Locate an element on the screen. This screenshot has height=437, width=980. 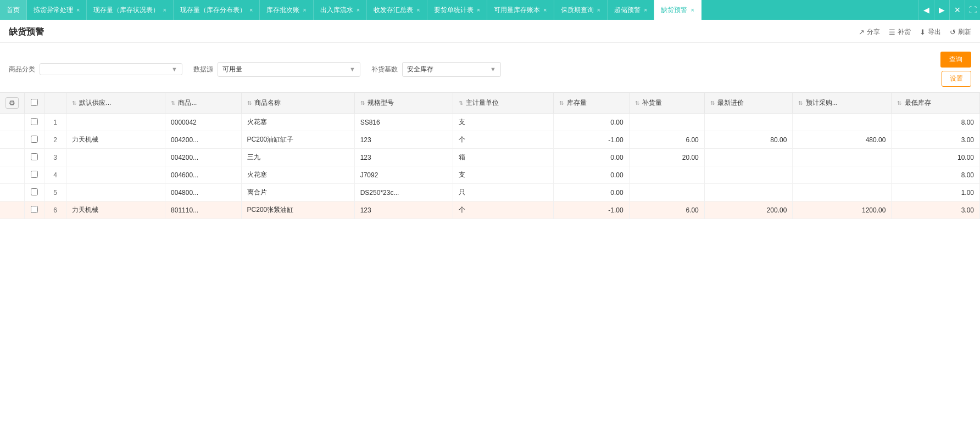
table-row: 4 004600... 火花塞 J7092 支 0.00 8.00 is located at coordinates (490, 175).